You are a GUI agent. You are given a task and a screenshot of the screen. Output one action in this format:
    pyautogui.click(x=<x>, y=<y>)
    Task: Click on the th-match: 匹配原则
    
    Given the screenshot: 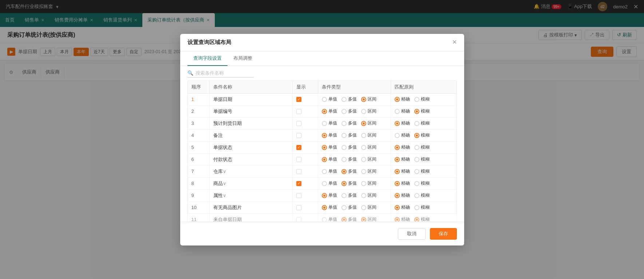 What is the action you would take?
    pyautogui.click(x=424, y=83)
    